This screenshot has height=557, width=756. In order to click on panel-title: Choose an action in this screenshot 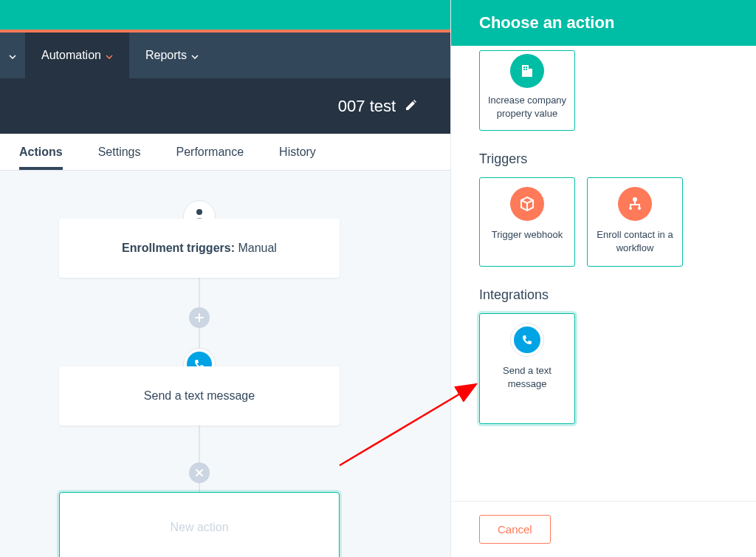, I will do `click(546, 23)`.